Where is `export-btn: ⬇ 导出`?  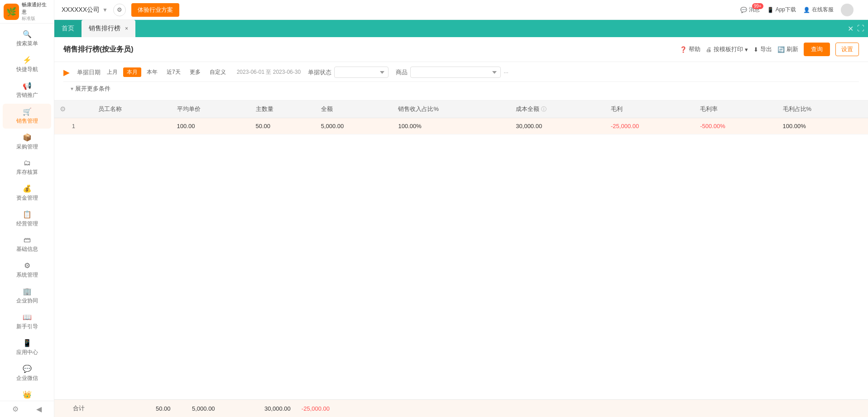 export-btn: ⬇ 导出 is located at coordinates (762, 49).